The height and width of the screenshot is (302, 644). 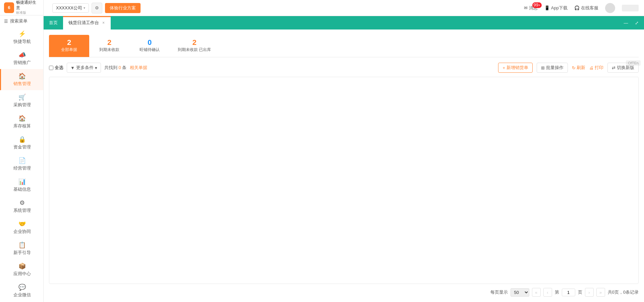 I want to click on first-page-icon: «, so click(x=536, y=292).